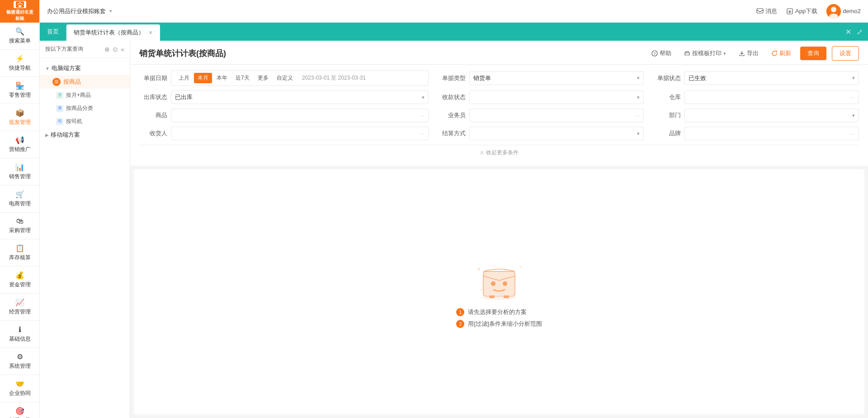  What do you see at coordinates (20, 195) in the screenshot?
I see `ecom-icon: 🛒` at bounding box center [20, 195].